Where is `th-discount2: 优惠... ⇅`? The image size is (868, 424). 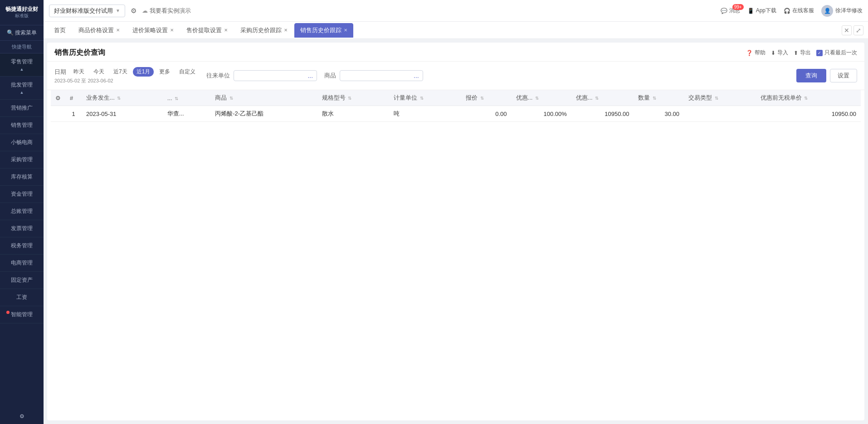 th-discount2: 优惠... ⇅ is located at coordinates (603, 98).